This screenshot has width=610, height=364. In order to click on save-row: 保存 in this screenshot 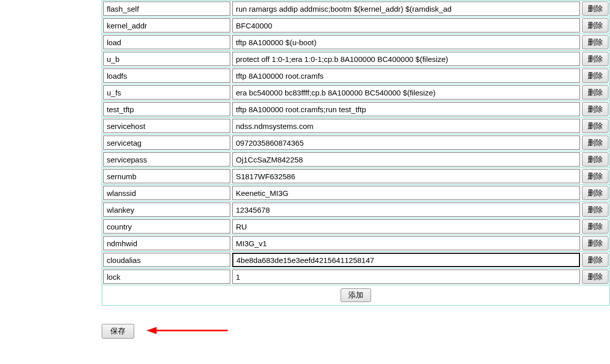, I will do `click(356, 331)`.